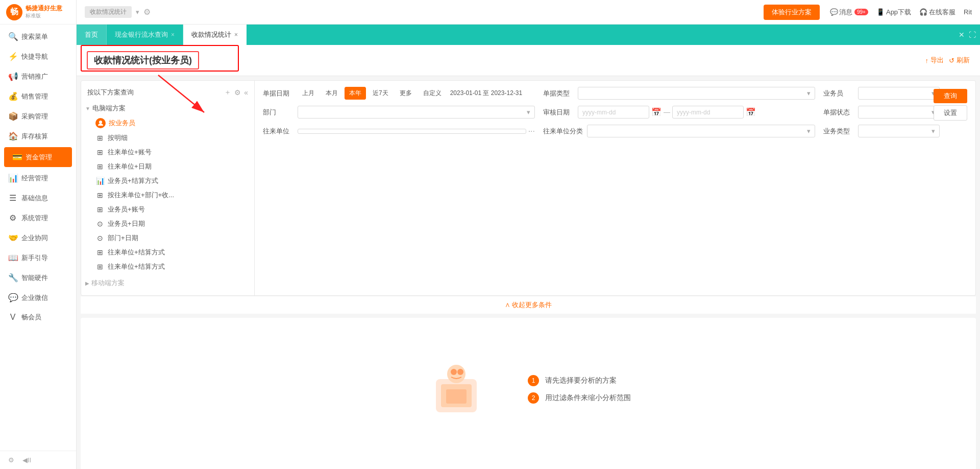 Image resolution: width=980 pixels, height=469 pixels. Describe the element at coordinates (172, 224) in the screenshot. I see `scheme-item-salesman-date: ⊙ 业务员+日期` at that location.